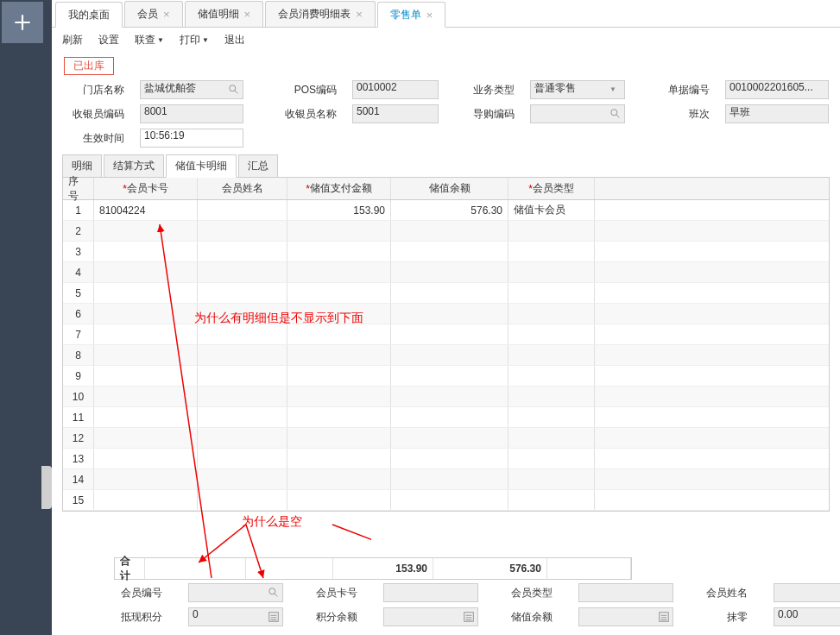 This screenshot has width=840, height=635. Describe the element at coordinates (578, 90) in the screenshot. I see `biz-type-field: 普通零售▼` at that location.